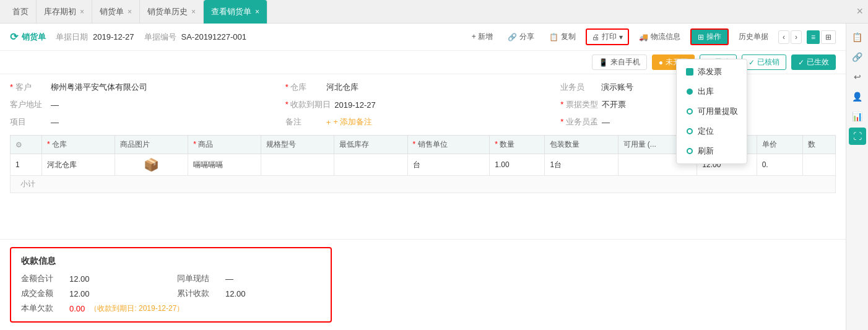 This screenshot has height=330, width=868. Describe the element at coordinates (95, 37) in the screenshot. I see `doc-date-meta: 单据日期 2019-12-27` at that location.